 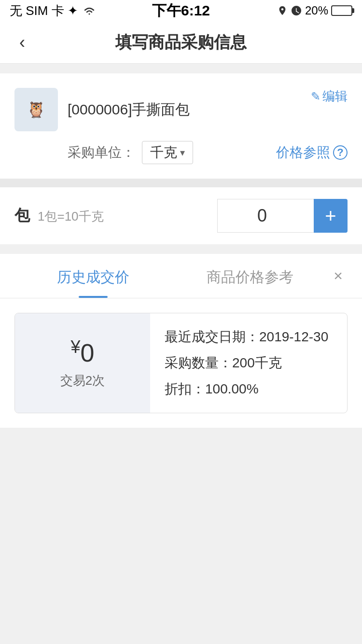 I want to click on product-thumb-icon: 🦉, so click(x=36, y=110).